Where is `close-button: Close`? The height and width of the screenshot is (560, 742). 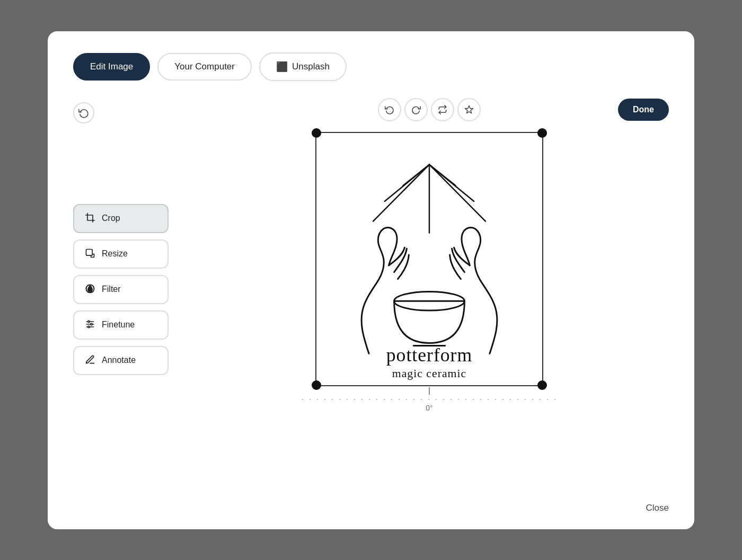 close-button: Close is located at coordinates (657, 508).